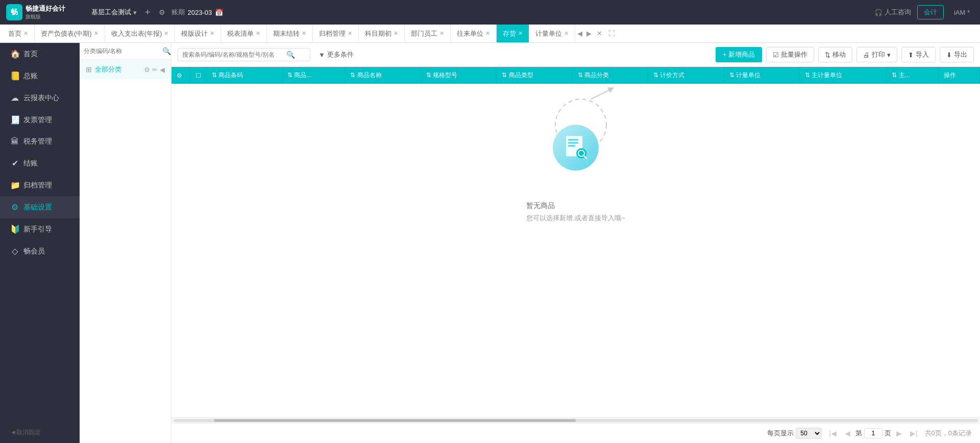  What do you see at coordinates (162, 69) in the screenshot?
I see `category-collapse-button: ◀` at bounding box center [162, 69].